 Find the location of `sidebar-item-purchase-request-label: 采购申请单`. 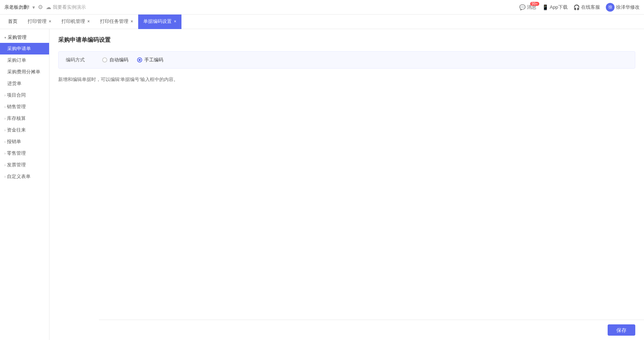

sidebar-item-purchase-request-label: 采购申请单 is located at coordinates (19, 49).